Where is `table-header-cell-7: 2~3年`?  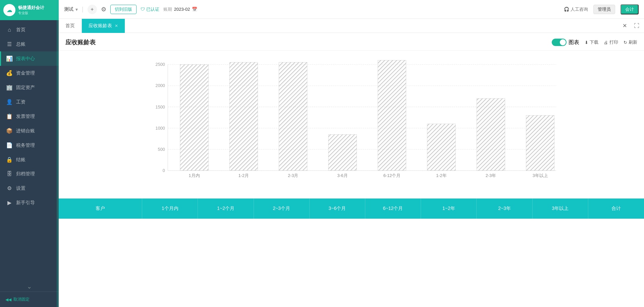 table-header-cell-7: 2~3年 is located at coordinates (504, 209).